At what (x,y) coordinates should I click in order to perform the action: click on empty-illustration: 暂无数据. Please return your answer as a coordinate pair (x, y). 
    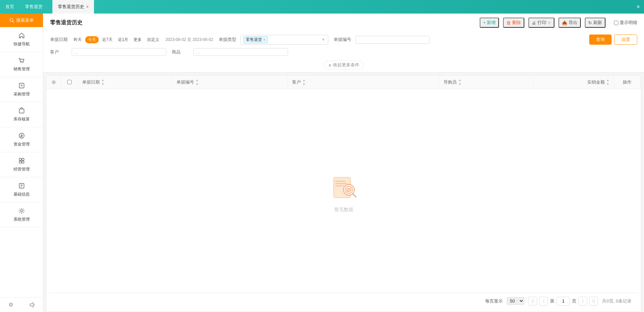
    Looking at the image, I should click on (344, 191).